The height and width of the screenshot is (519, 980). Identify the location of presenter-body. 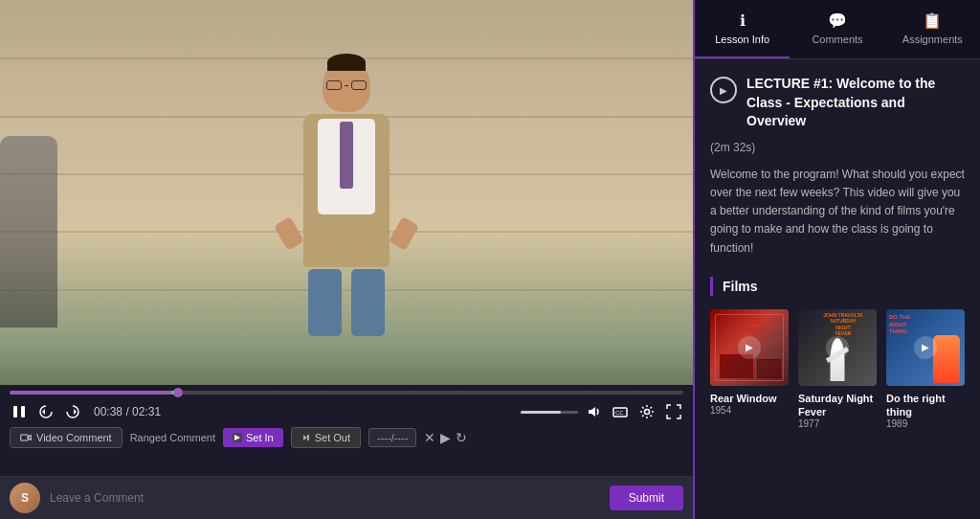
(346, 191).